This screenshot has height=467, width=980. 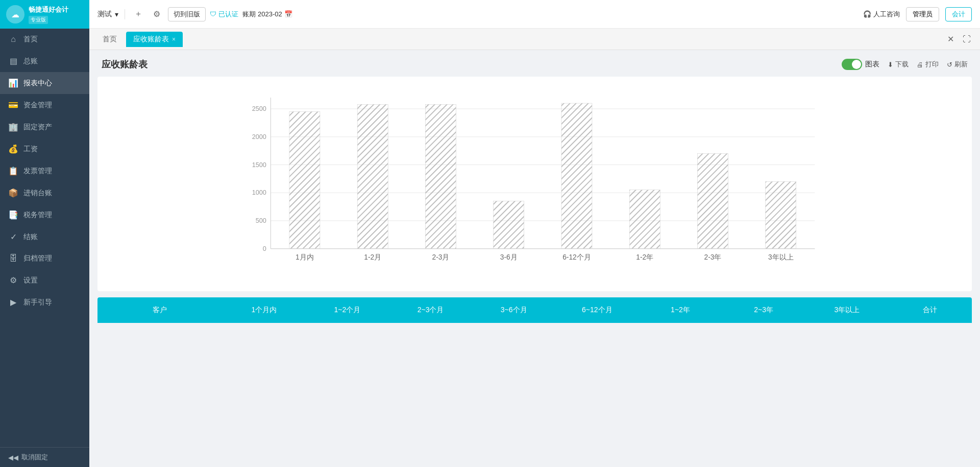 I want to click on chart-toggle, so click(x=852, y=64).